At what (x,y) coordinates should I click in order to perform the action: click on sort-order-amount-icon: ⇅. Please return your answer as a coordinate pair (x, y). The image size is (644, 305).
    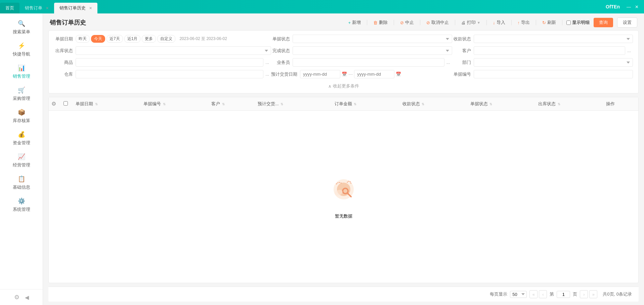
    Looking at the image, I should click on (355, 104).